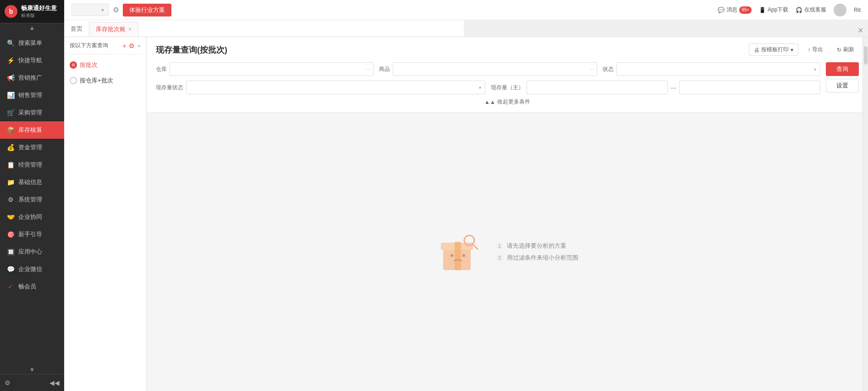 Image resolution: width=868 pixels, height=391 pixels. What do you see at coordinates (132, 46) in the screenshot?
I see `filter-panel-icons: + ⚙ «` at bounding box center [132, 46].